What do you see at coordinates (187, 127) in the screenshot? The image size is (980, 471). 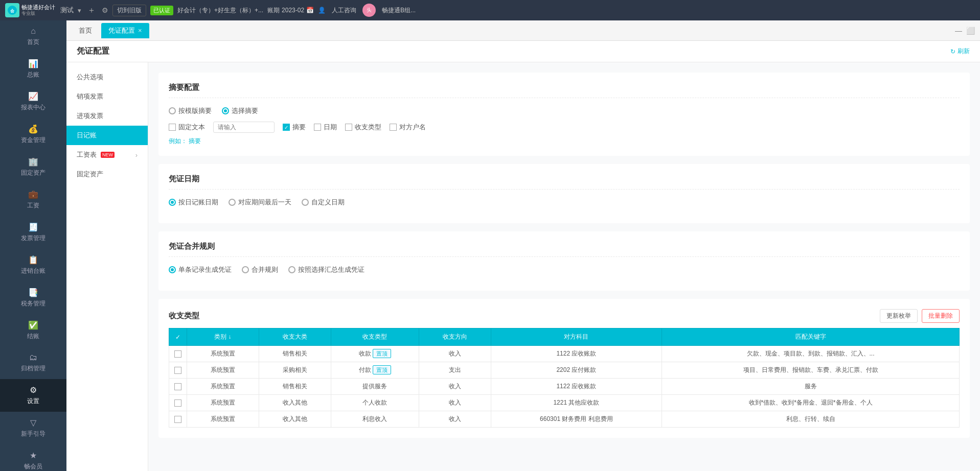 I see `checkbox-fixed-text: 固定文本` at bounding box center [187, 127].